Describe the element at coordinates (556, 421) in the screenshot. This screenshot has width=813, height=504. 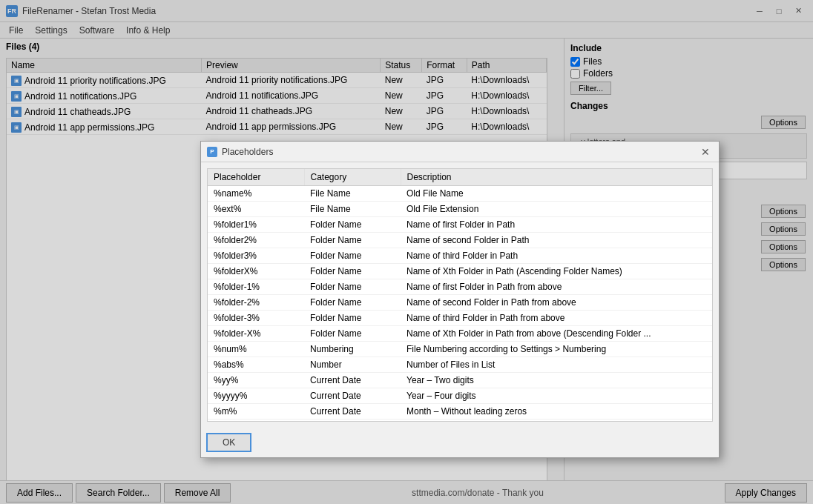
I see `cell-description: Month – Two digits with leading zeros` at that location.